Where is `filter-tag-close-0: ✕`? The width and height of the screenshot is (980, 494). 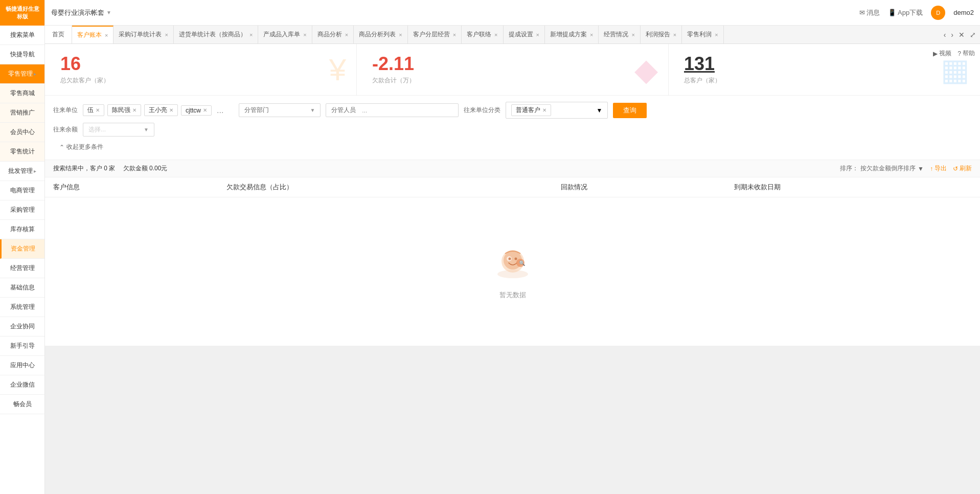 filter-tag-close-0: ✕ is located at coordinates (98, 110).